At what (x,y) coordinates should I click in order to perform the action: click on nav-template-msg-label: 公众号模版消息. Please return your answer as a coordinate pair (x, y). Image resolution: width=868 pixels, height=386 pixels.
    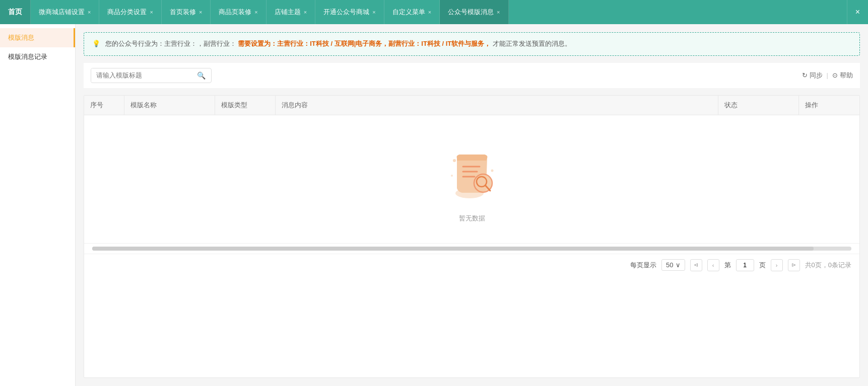
    Looking at the image, I should click on (471, 12).